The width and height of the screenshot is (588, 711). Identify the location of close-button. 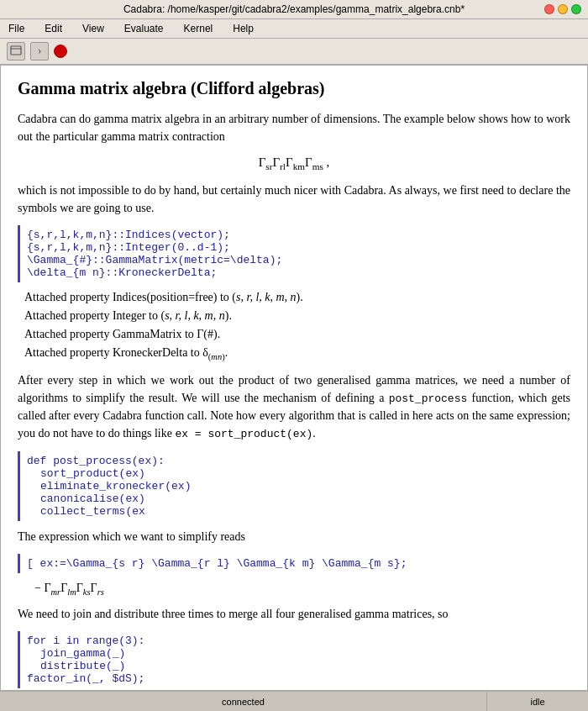
(549, 9).